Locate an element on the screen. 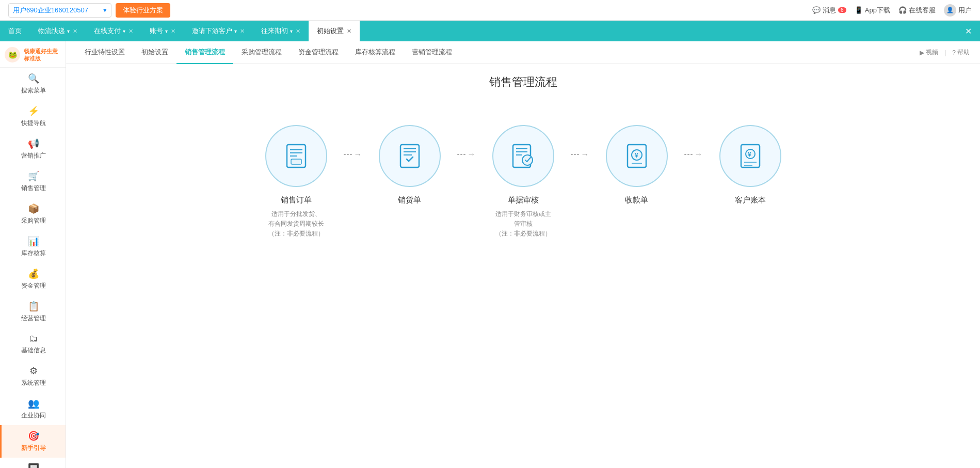 This screenshot has height=468, width=980. sales-delivery-icon is located at coordinates (410, 156).